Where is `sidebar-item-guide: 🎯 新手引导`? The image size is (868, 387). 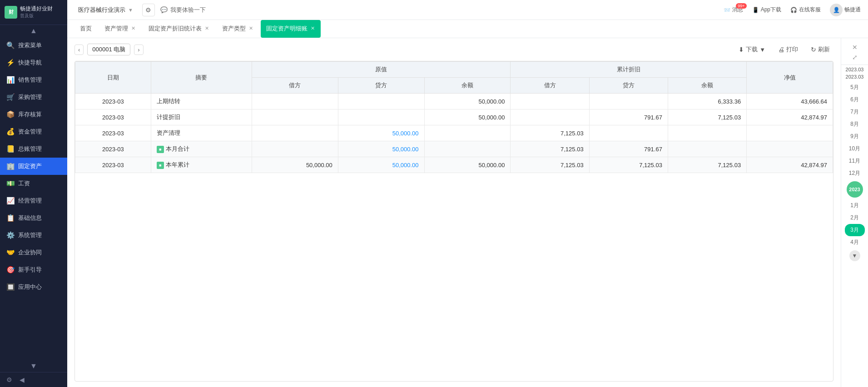 sidebar-item-guide: 🎯 新手引导 is located at coordinates (34, 270).